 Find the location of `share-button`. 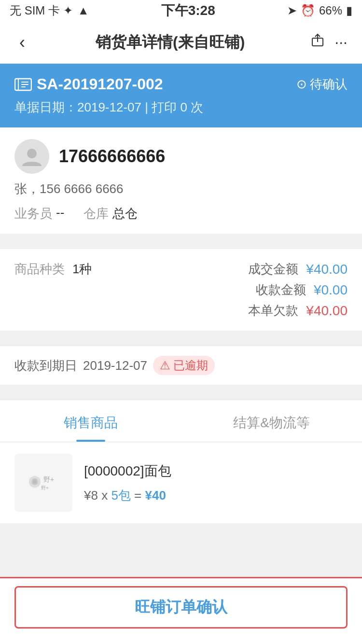

share-button is located at coordinates (318, 42).